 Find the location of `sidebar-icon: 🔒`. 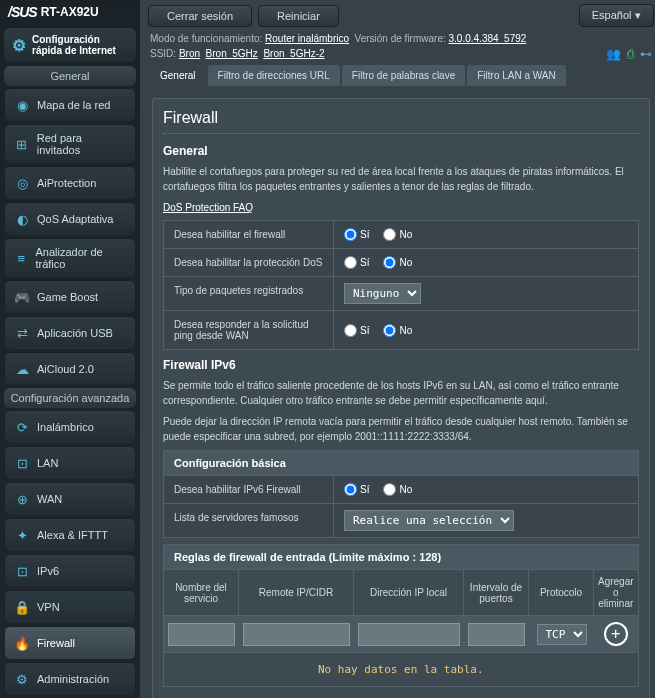

sidebar-icon: 🔒 is located at coordinates (22, 607).